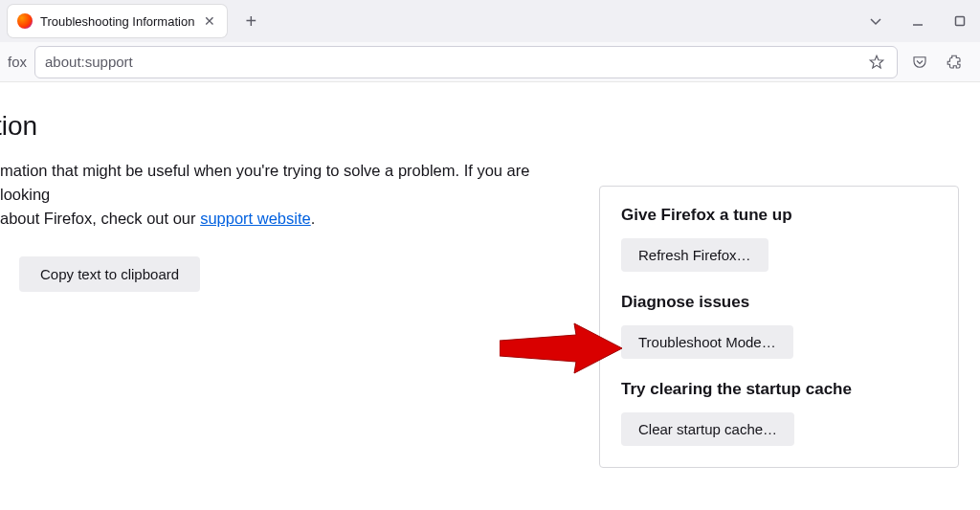 This screenshot has width=980, height=510. What do you see at coordinates (918, 21) in the screenshot?
I see `window-controls` at bounding box center [918, 21].